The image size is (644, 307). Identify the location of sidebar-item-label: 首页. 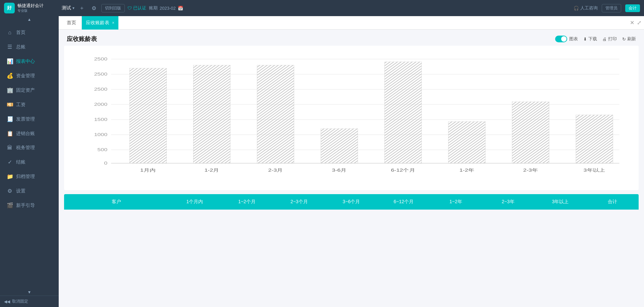
(21, 33).